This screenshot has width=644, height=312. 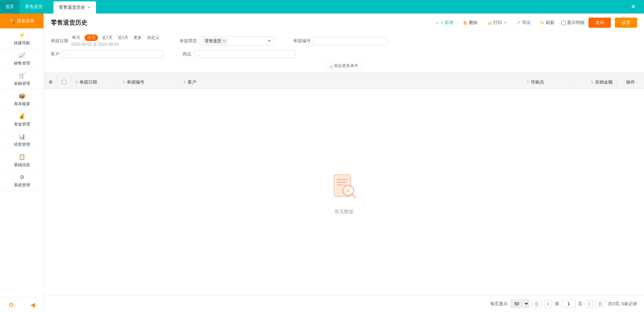 What do you see at coordinates (51, 82) in the screenshot?
I see `th-settings: ⚙` at bounding box center [51, 82].